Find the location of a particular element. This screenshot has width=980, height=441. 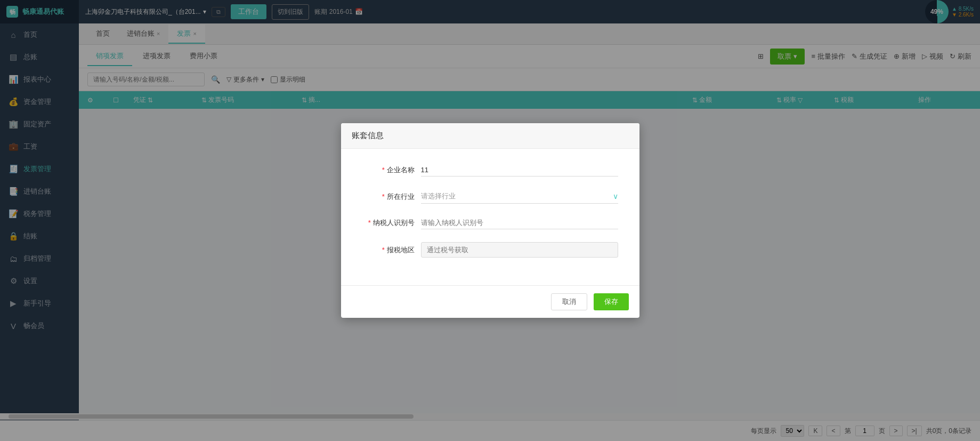

industry-select-text: 请选择行业 is located at coordinates (517, 196).